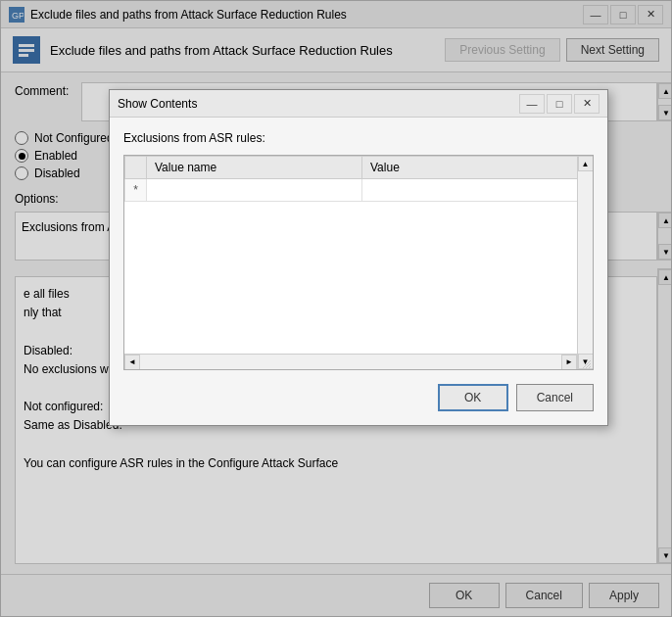 This screenshot has width=672, height=617. Describe the element at coordinates (136, 168) in the screenshot. I see `col-header-marker` at that location.